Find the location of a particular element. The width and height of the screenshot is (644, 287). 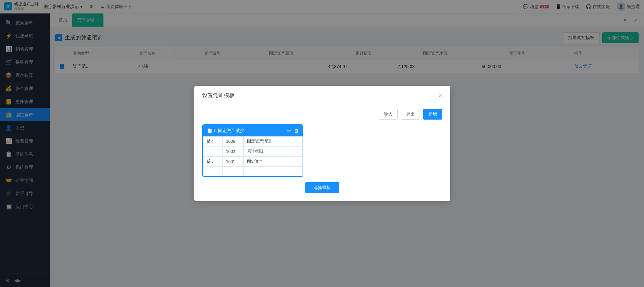

export-btn: 导出 is located at coordinates (410, 114).